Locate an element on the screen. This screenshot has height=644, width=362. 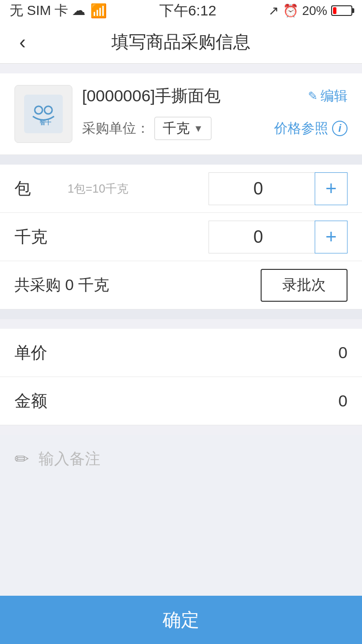
status-time: 下午6:12 is located at coordinates (188, 11).